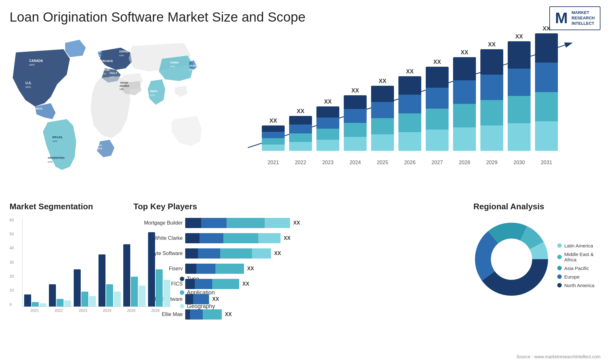  What do you see at coordinates (97, 145) in the screenshot?
I see `svg-text: SOUTH` at bounding box center [97, 145].